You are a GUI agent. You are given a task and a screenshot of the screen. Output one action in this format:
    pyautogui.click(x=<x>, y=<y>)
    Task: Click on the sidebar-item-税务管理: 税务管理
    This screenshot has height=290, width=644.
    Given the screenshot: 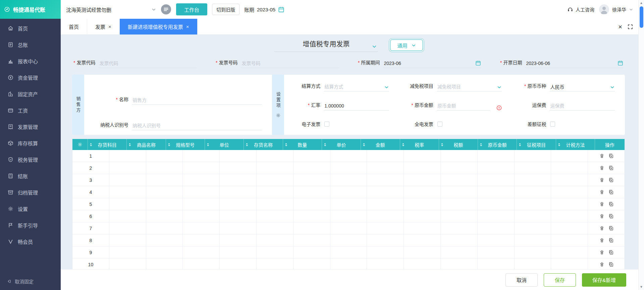 What is the action you would take?
    pyautogui.click(x=30, y=159)
    